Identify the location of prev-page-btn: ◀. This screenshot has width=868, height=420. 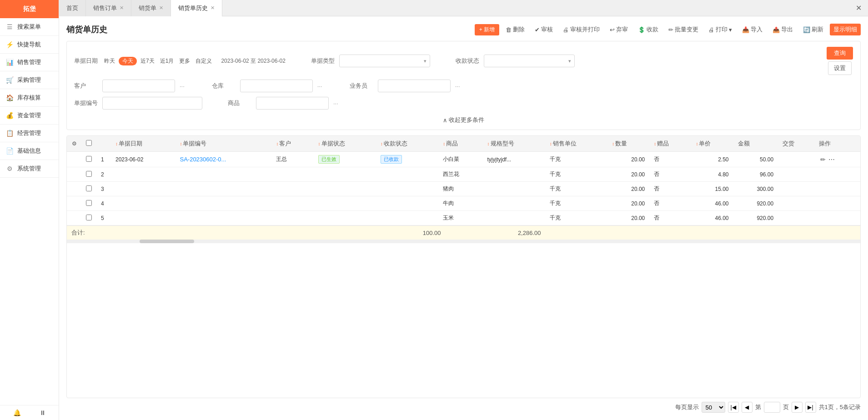
(747, 407).